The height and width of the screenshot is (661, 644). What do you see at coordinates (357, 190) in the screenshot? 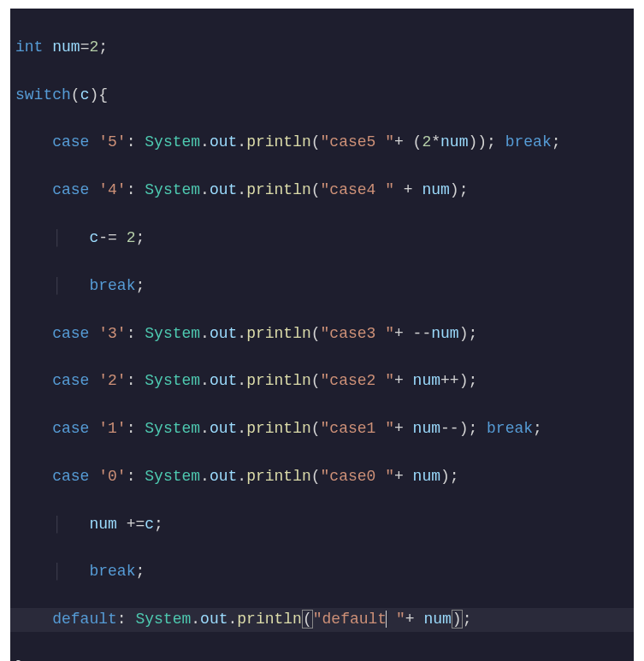
I see `str-case4: "case4 "` at bounding box center [357, 190].